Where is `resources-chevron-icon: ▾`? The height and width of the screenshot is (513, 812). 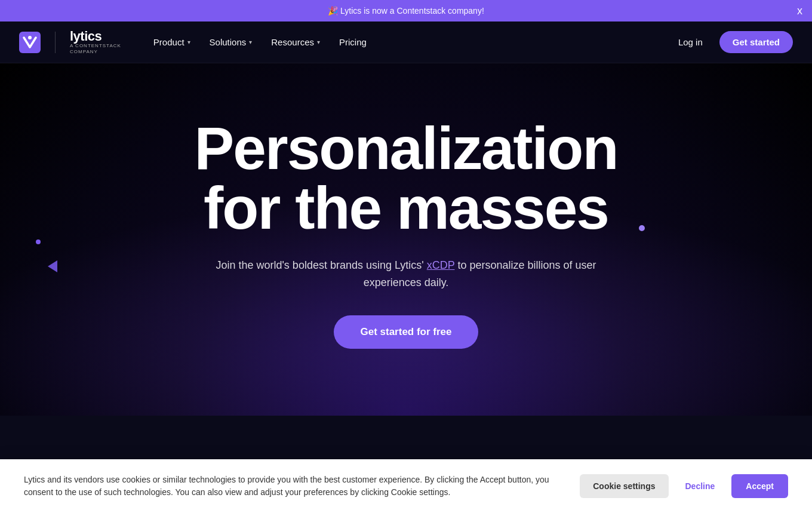 resources-chevron-icon: ▾ is located at coordinates (319, 42).